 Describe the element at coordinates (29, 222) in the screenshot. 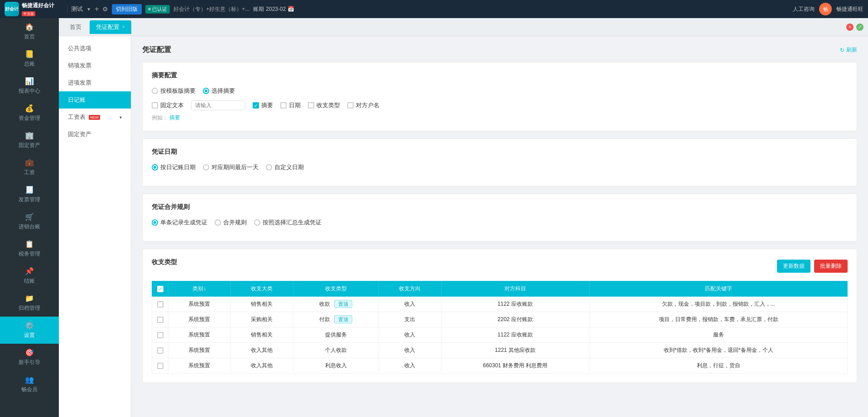

I see `sidebar-item-inout: 🛒 进销台账` at that location.